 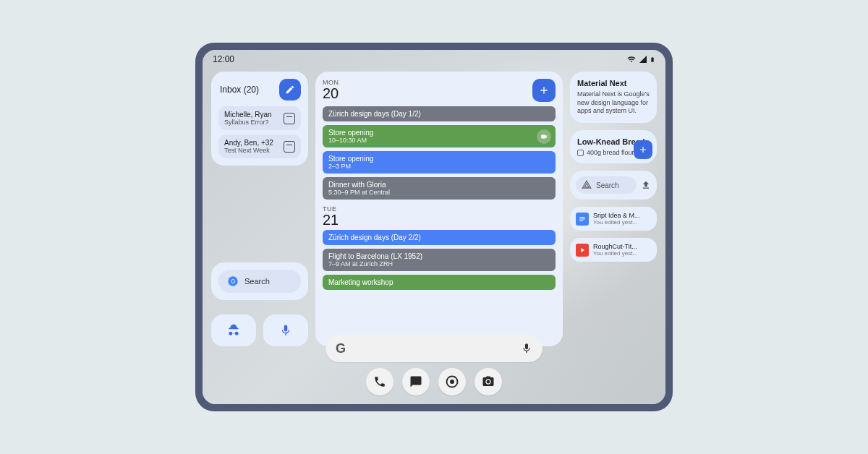 I want to click on inbox-title: Inbox (20), so click(x=239, y=90).